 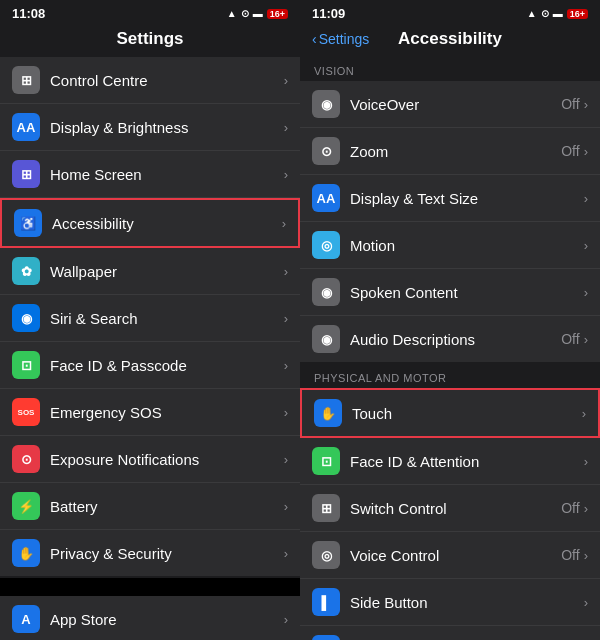 What do you see at coordinates (326, 602) in the screenshot?
I see `side-button-icon: ▌` at bounding box center [326, 602].